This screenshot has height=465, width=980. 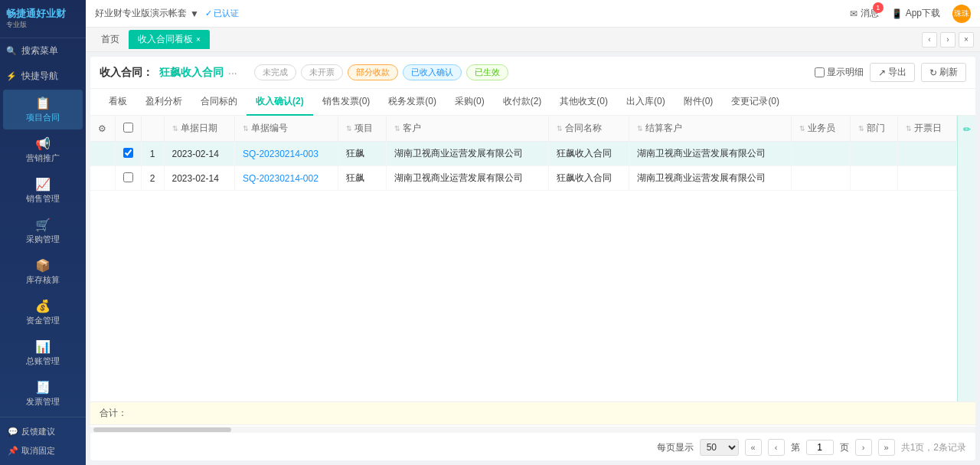 What do you see at coordinates (962, 14) in the screenshot?
I see `avatar-initials: 珠珠` at bounding box center [962, 14].